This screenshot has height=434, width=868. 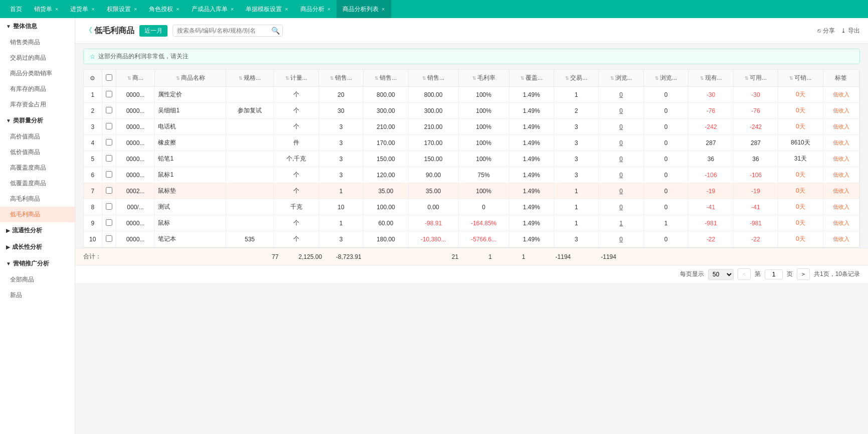 I want to click on sidebar-item-high-value: 高价值商品, so click(x=37, y=136).